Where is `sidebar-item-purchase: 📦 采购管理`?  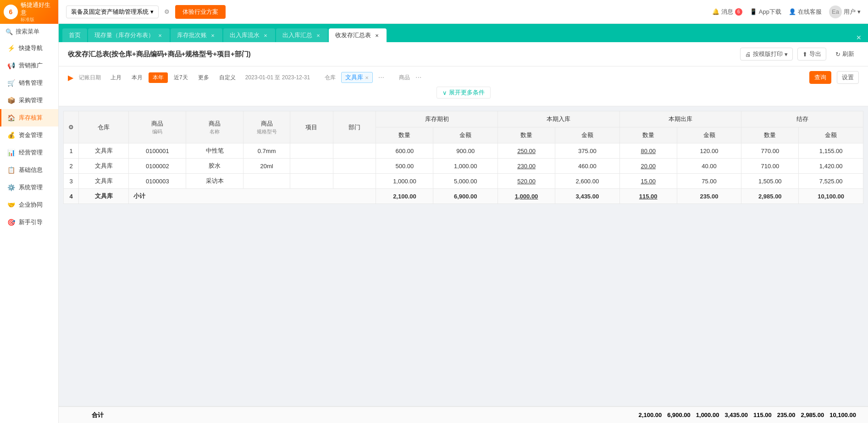 sidebar-item-purchase: 📦 采购管理 is located at coordinates (29, 100).